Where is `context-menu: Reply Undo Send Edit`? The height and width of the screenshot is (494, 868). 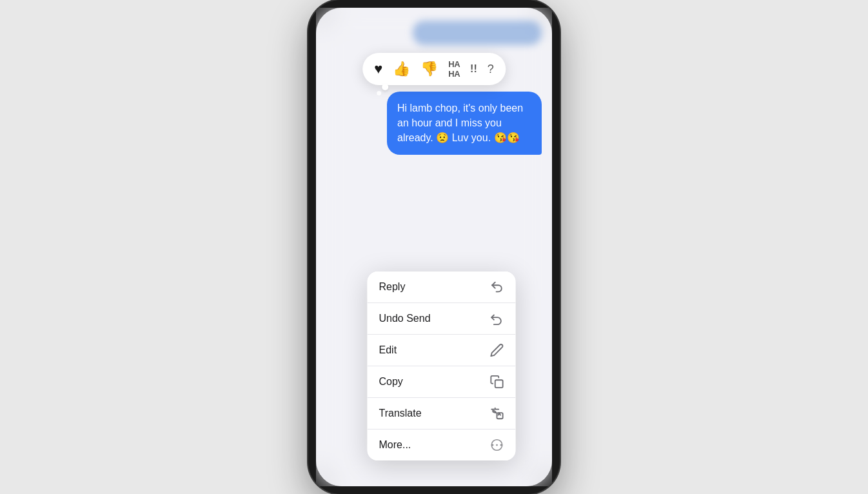 context-menu: Reply Undo Send Edit is located at coordinates (442, 366).